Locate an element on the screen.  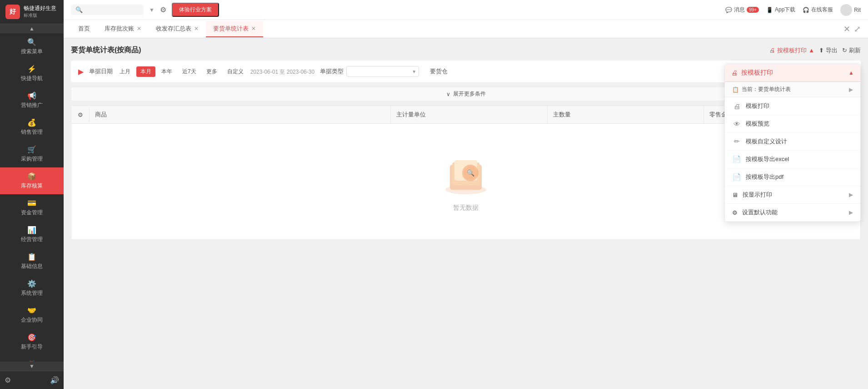
sidebar-item-collab: 🤝 企业协同 is located at coordinates (32, 315).